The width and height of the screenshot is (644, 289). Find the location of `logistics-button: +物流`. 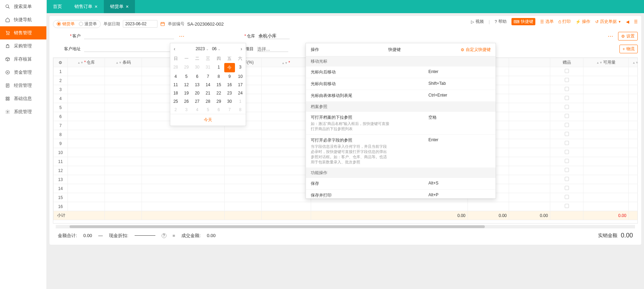

logistics-button: +物流 is located at coordinates (628, 49).